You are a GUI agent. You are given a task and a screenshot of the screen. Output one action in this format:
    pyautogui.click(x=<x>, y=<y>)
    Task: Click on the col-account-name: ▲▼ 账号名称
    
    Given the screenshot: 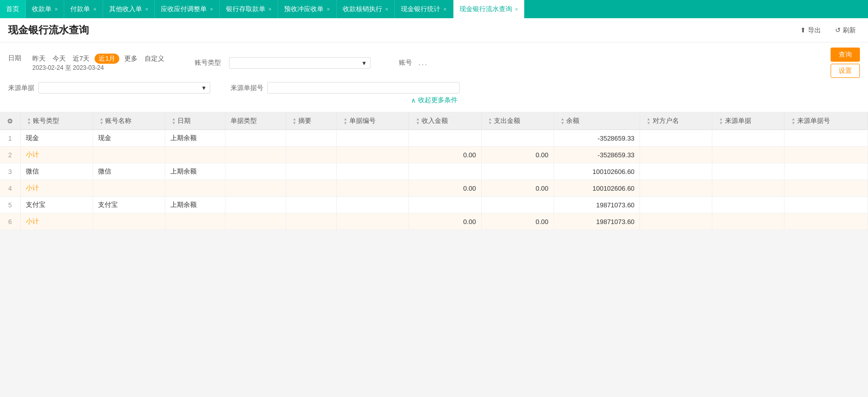 What is the action you would take?
    pyautogui.click(x=128, y=121)
    